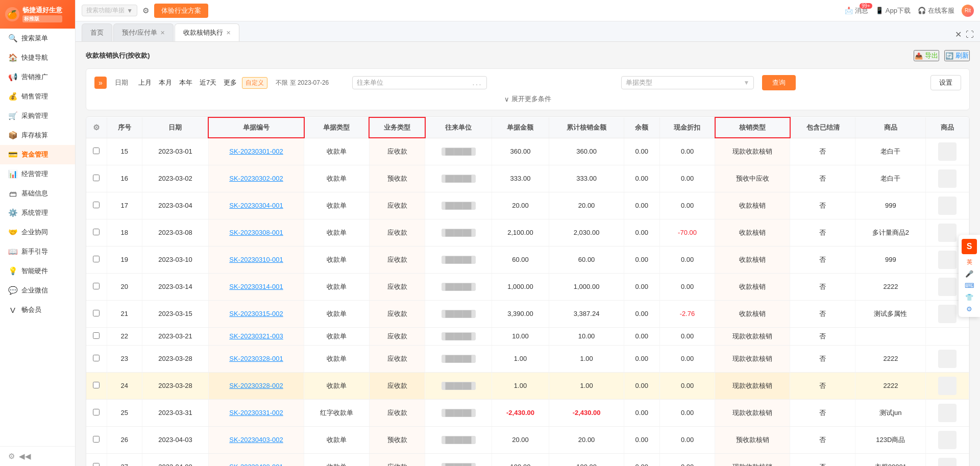 This screenshot has width=980, height=466. I want to click on bill-no-link: SK-20230310-001, so click(256, 259).